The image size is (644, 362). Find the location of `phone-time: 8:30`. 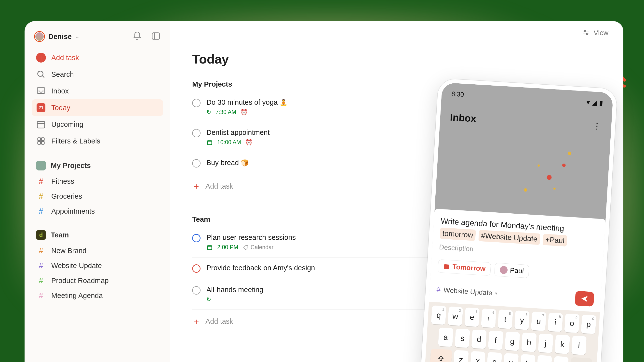

phone-time: 8:30 is located at coordinates (458, 94).